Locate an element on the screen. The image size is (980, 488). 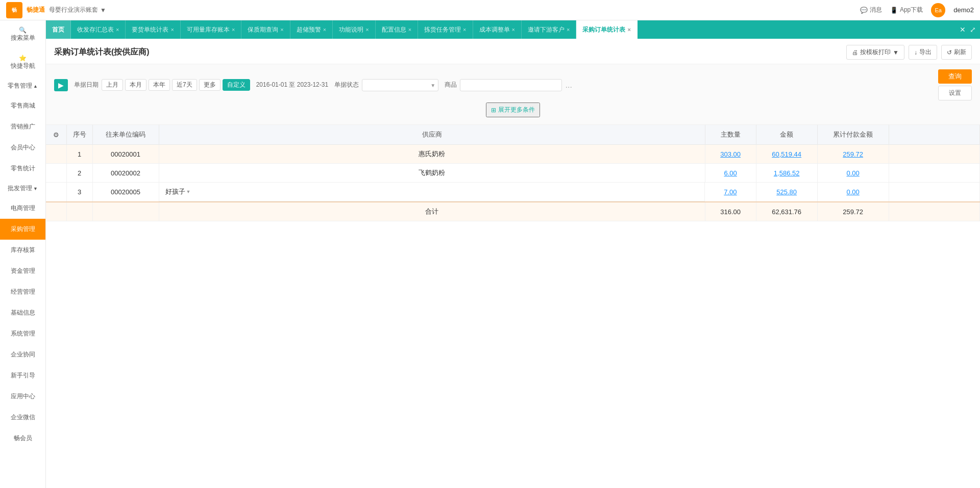
goods-filter-label: 商品 is located at coordinates (451, 85).